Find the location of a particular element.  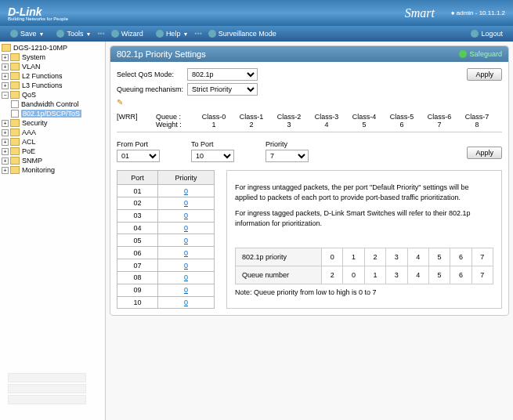

tree-qos: −QoS is located at coordinates (52, 95).